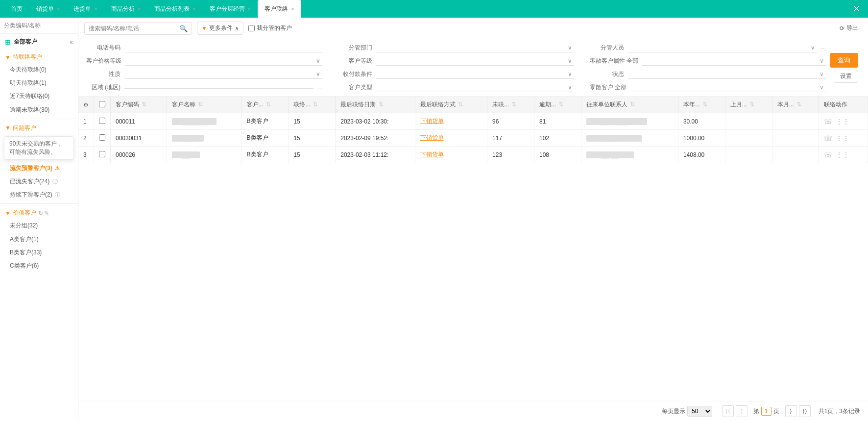 Image resolution: width=868 pixels, height=421 pixels. Describe the element at coordinates (134, 28) in the screenshot. I see `filter-search-input` at that location.